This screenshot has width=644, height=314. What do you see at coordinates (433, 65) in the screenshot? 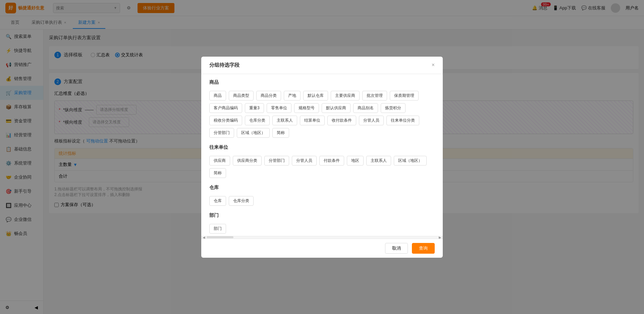
I see `dialog-close-icon: ×` at bounding box center [433, 65].